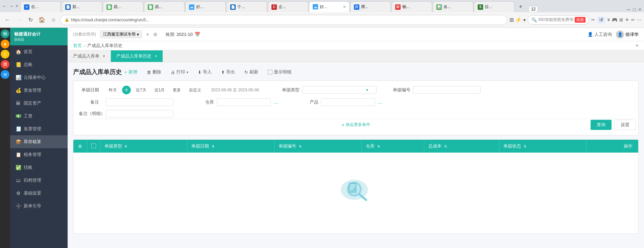 The height and width of the screenshot is (248, 644). Describe the element at coordinates (5, 6) in the screenshot. I see `browser-back-icon: ←` at that location.